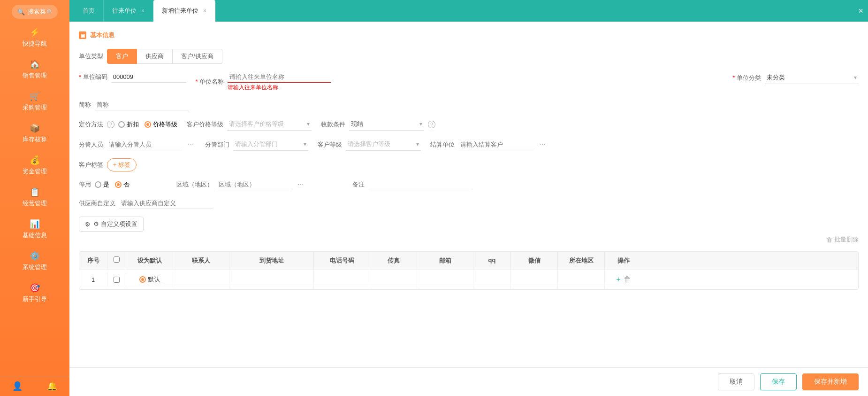 The height and width of the screenshot is (396, 868). I want to click on sidebar-item-sales: 🏠 销售管理, so click(35, 70).